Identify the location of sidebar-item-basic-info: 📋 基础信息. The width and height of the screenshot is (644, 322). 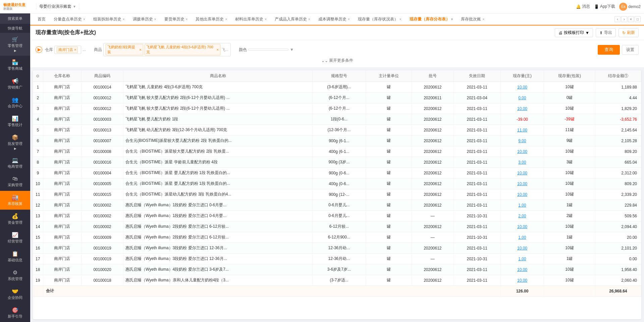
(15, 257).